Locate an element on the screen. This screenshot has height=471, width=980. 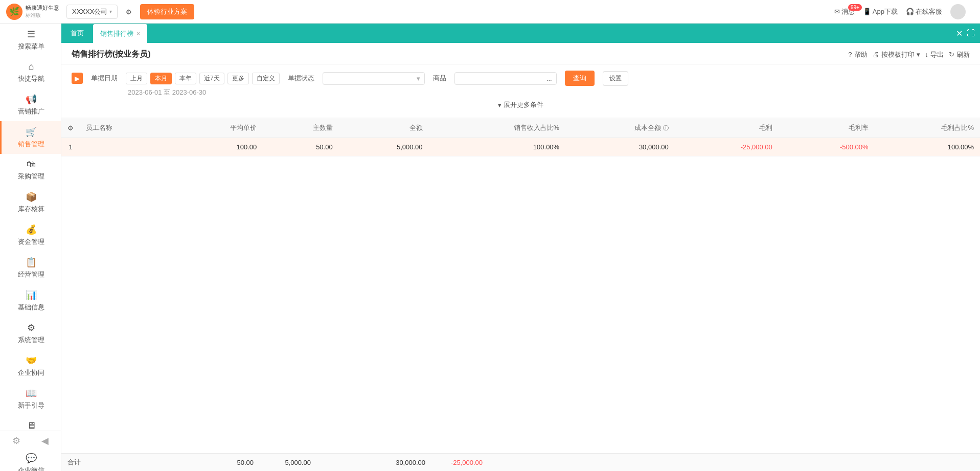
sidebar-label-management: 经营管理 is located at coordinates (31, 275).